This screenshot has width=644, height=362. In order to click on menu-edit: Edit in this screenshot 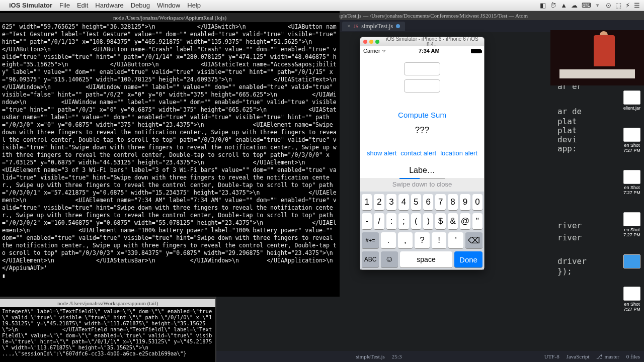, I will do `click(83, 5)`.